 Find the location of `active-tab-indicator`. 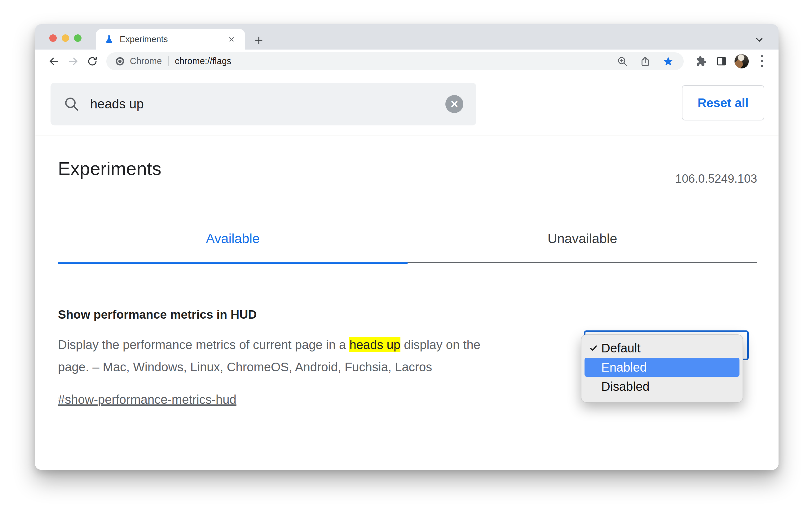

active-tab-indicator is located at coordinates (233, 263).